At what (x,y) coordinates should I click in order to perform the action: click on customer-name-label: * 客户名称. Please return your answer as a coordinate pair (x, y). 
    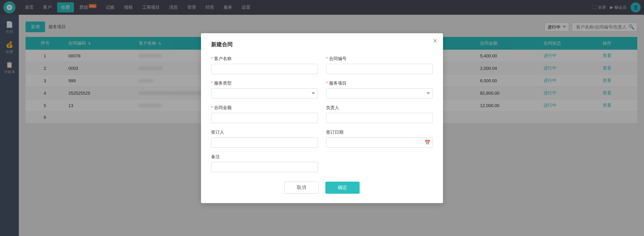
    Looking at the image, I should click on (265, 59).